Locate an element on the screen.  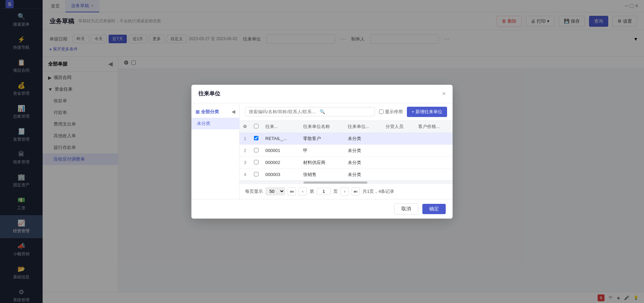
total-records-label: 共1页，4条记录 is located at coordinates (378, 191).